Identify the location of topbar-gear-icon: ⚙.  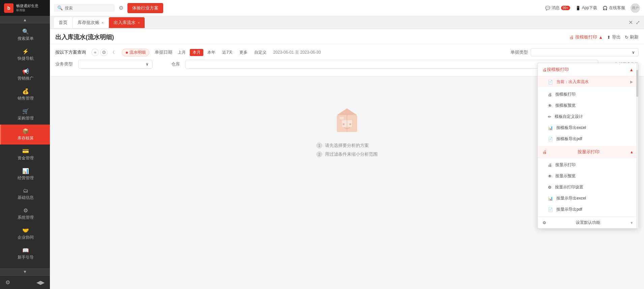
(121, 8).